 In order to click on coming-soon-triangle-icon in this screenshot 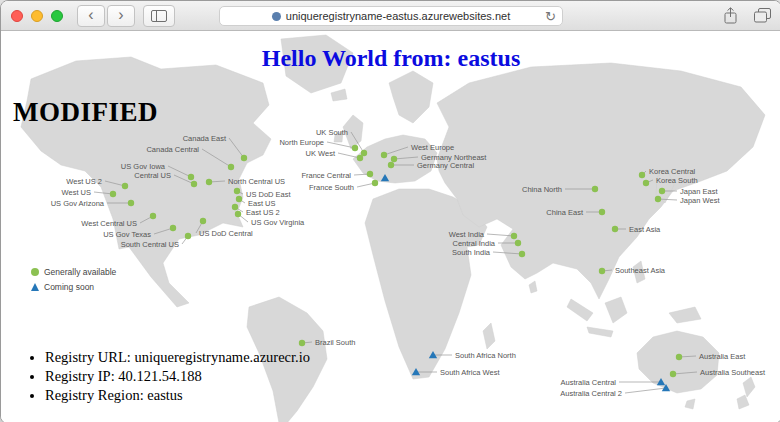, I will do `click(35, 287)`.